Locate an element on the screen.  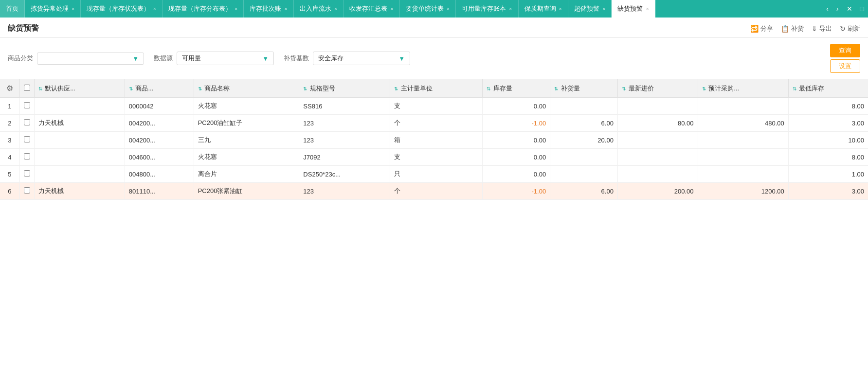
est-purchase-sort-icon: ⇅ is located at coordinates (704, 88).